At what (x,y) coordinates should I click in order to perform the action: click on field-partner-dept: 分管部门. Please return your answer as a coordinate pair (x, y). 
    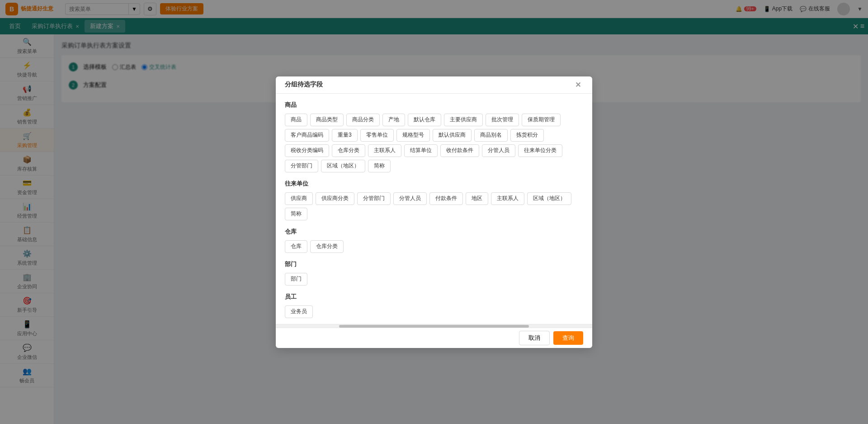
    Looking at the image, I should click on (374, 199).